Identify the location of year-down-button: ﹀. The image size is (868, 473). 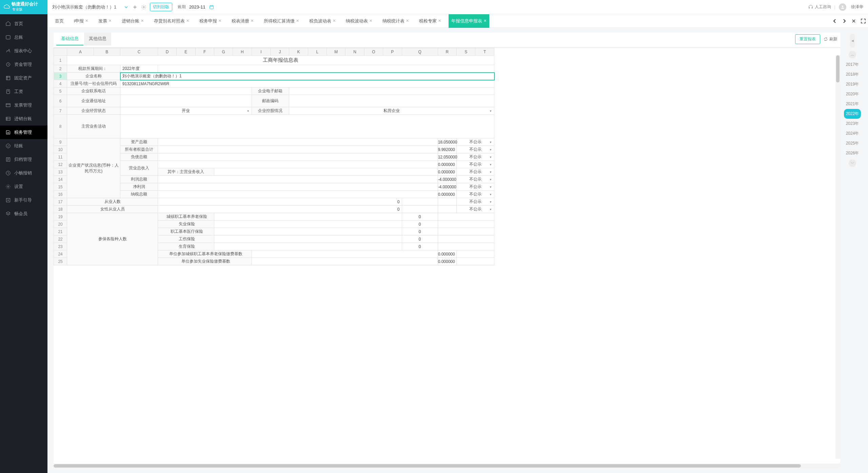
(852, 163).